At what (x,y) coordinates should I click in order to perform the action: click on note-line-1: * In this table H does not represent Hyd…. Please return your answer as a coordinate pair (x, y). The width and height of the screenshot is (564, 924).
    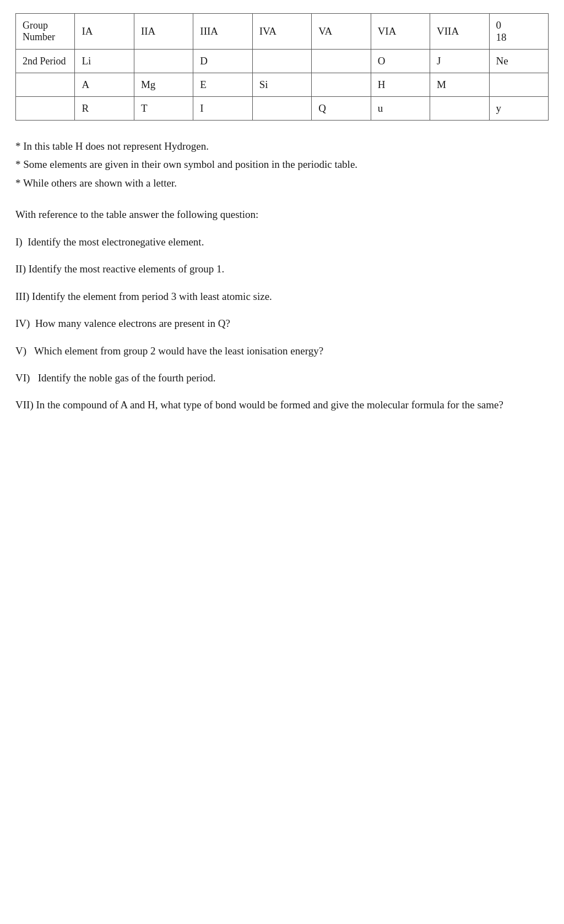
    Looking at the image, I should click on (282, 146).